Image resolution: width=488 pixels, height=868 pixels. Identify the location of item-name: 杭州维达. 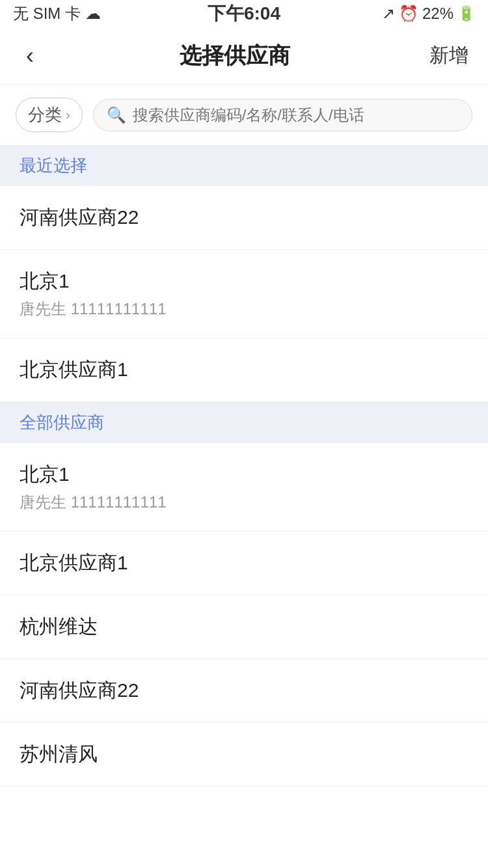
(244, 627).